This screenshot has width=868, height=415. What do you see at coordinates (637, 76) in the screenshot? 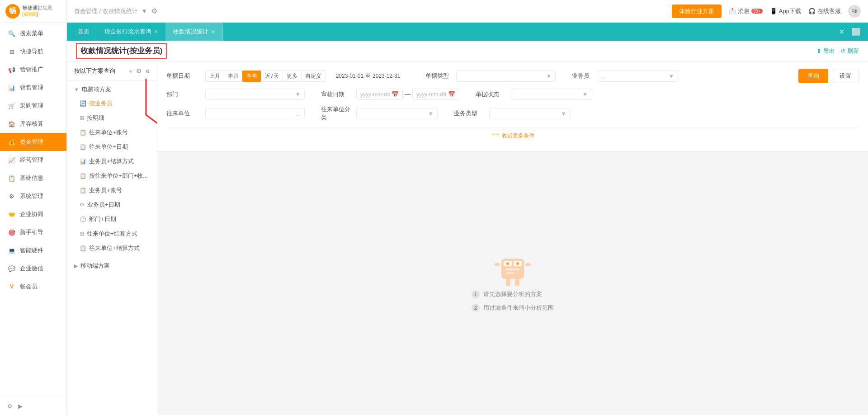
I see `salesperson-select: ... ▼` at bounding box center [637, 76].